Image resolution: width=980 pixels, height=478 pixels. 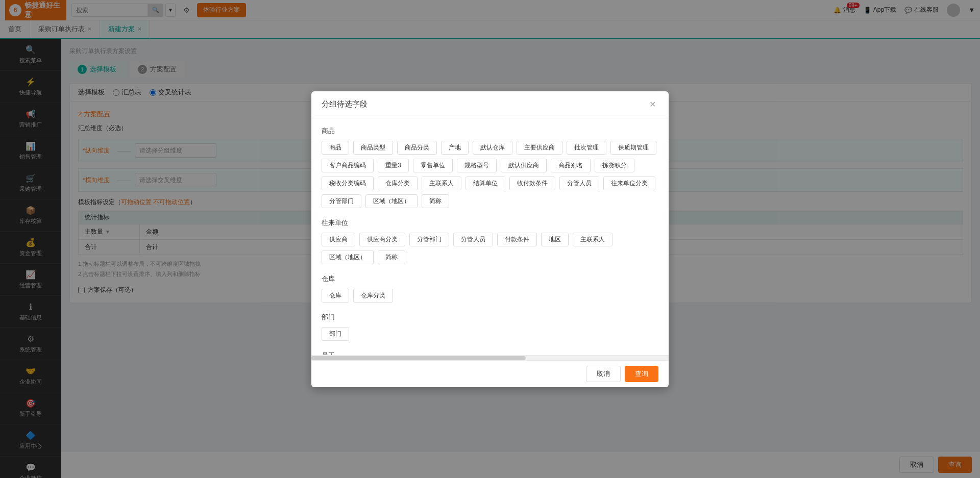 I want to click on section-title-partner: 往来单位, so click(x=490, y=223).